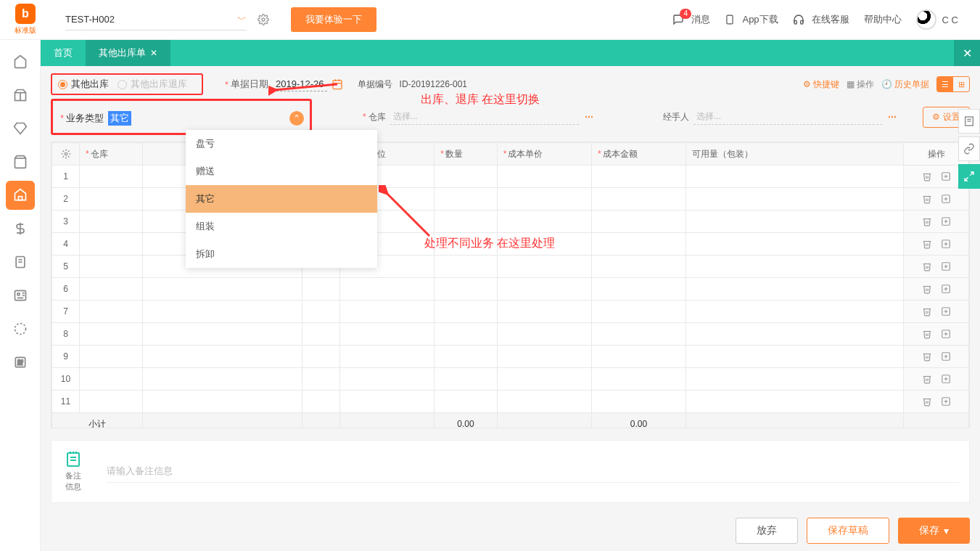 This screenshot has height=551, width=980. What do you see at coordinates (511, 312) in the screenshot?
I see `table-row: 7` at bounding box center [511, 312].